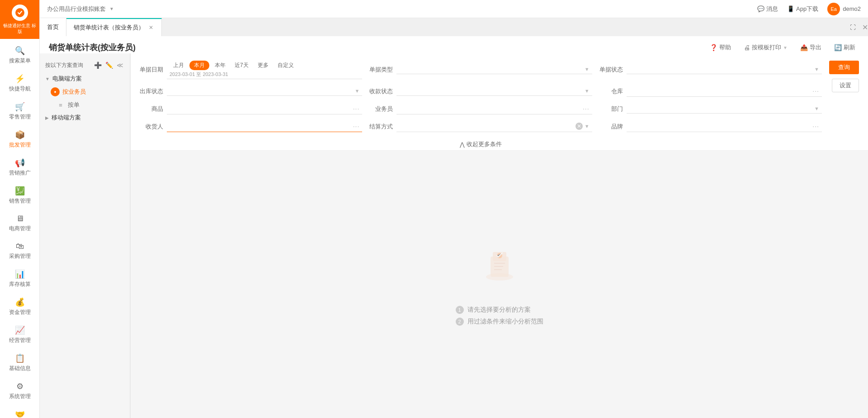 Image resolution: width=868 pixels, height=418 pixels. Describe the element at coordinates (20, 201) in the screenshot. I see `sidebar-item-label: 销售管理` at that location.